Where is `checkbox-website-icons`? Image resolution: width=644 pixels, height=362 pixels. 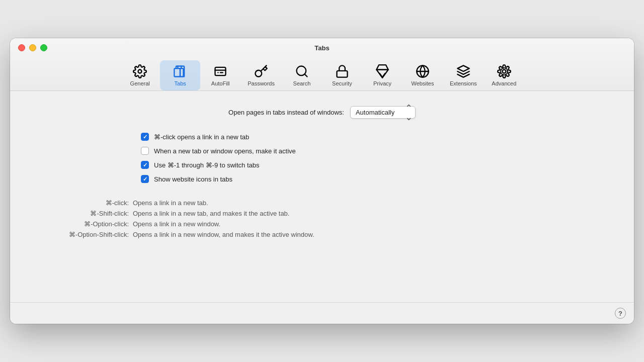 checkbox-website-icons is located at coordinates (145, 179).